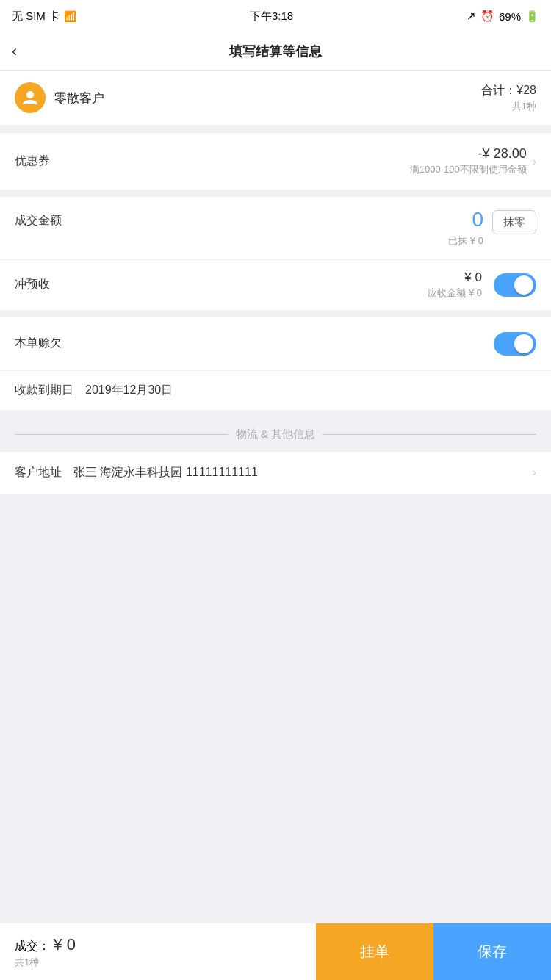  I want to click on duedate-row: 收款到期日 2019年12月30日, so click(276, 390).